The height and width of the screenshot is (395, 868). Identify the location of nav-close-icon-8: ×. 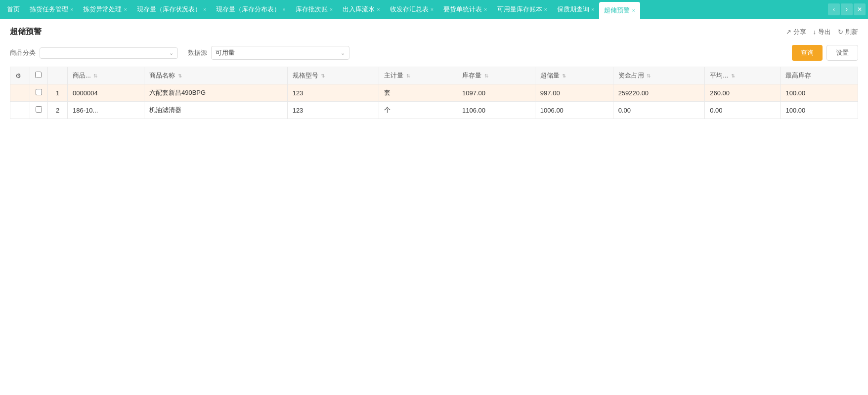
(485, 9).